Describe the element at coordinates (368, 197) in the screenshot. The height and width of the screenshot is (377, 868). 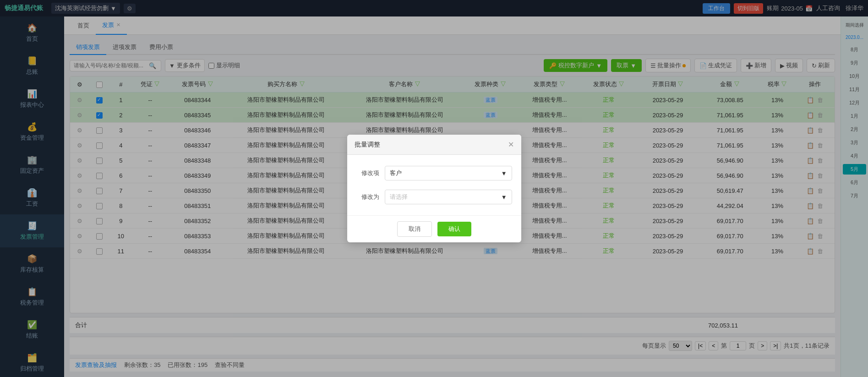
I see `modal-change-label: 修改为` at that location.